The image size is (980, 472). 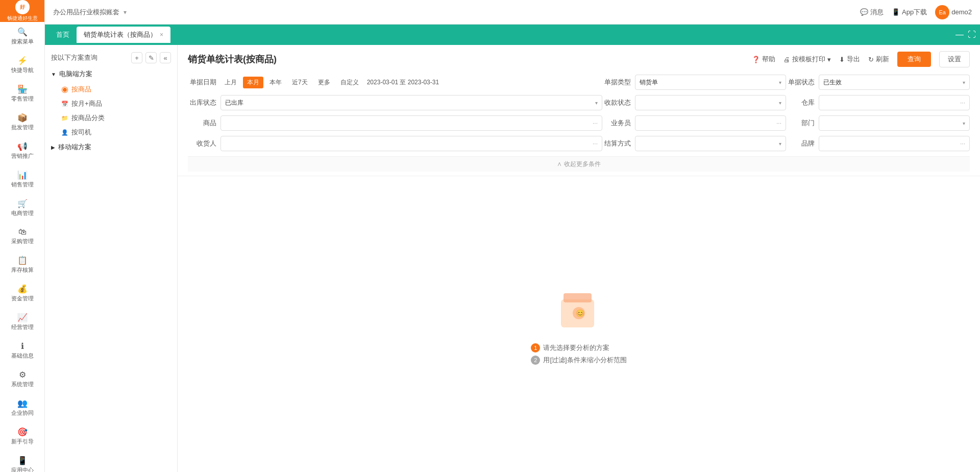 I want to click on nav-label-15: 应用中心, so click(x=22, y=469).